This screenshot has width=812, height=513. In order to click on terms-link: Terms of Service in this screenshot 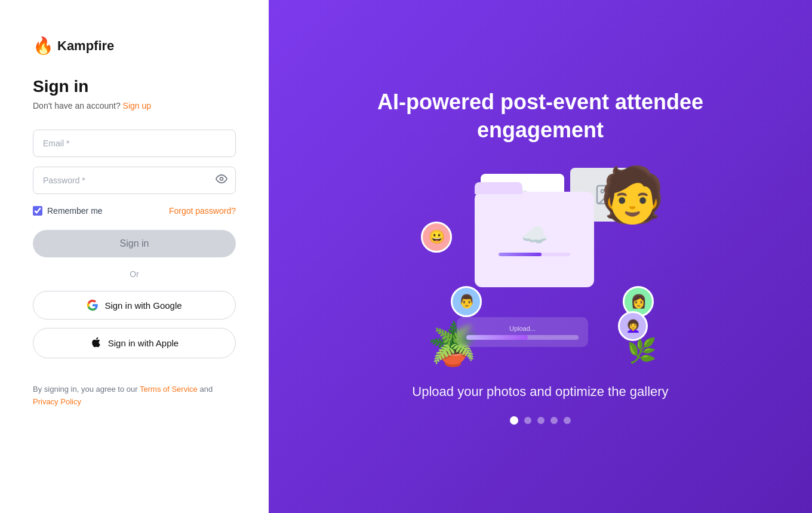, I will do `click(168, 389)`.